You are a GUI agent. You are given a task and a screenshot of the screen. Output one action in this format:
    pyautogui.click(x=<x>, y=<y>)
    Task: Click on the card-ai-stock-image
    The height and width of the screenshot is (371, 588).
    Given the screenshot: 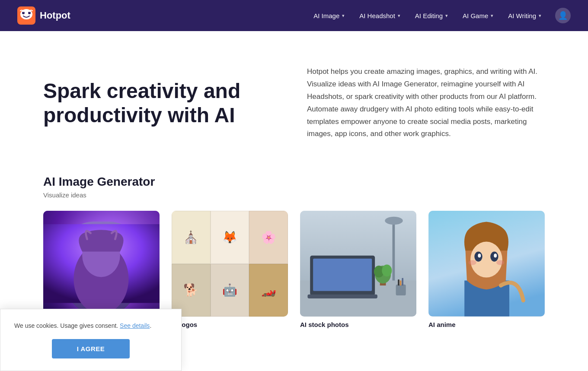 What is the action you would take?
    pyautogui.click(x=358, y=263)
    